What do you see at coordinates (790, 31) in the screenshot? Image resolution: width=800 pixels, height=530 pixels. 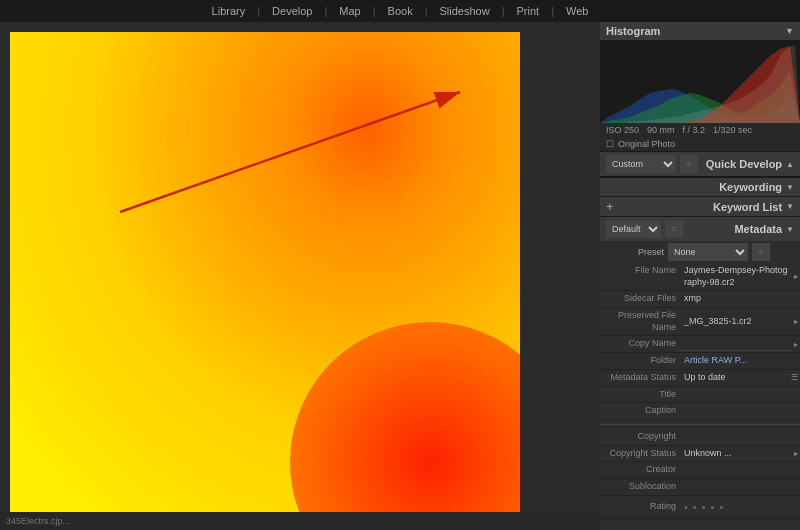 I see `histogram-dropdown-icon: ▼` at bounding box center [790, 31].